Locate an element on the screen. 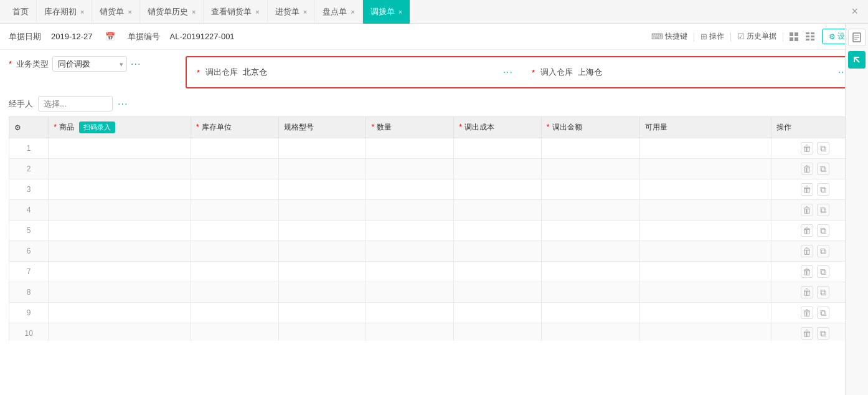 This screenshot has width=868, height=395. tab-transfer-order: 调拨单 × is located at coordinates (386, 12).